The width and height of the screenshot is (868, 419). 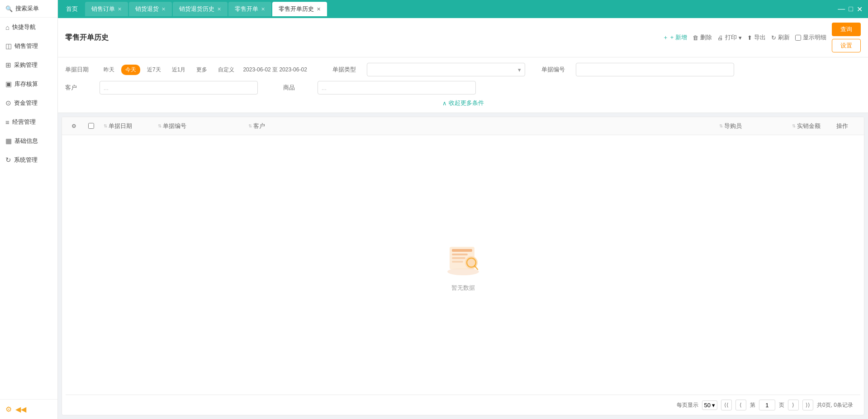 I want to click on select-all-checkbox-th, so click(x=91, y=126).